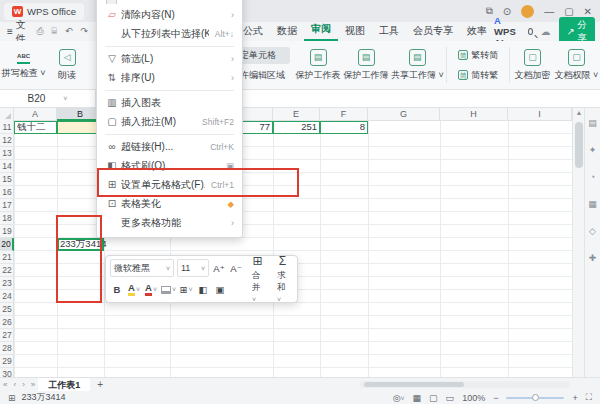 The image size is (600, 404). What do you see at coordinates (579, 145) in the screenshot?
I see `vertical-scrollbar-thumb` at bounding box center [579, 145].